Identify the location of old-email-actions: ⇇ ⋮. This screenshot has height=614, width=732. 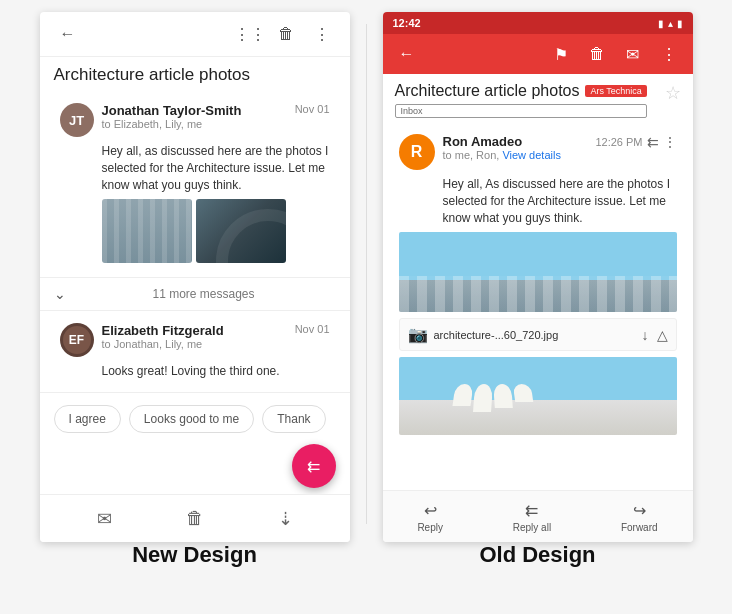
(662, 142).